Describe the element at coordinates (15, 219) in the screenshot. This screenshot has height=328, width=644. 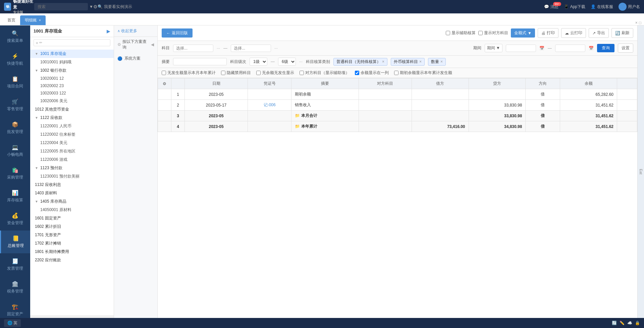
I see `sidebar-item-capital: 💰 资金管理` at that location.